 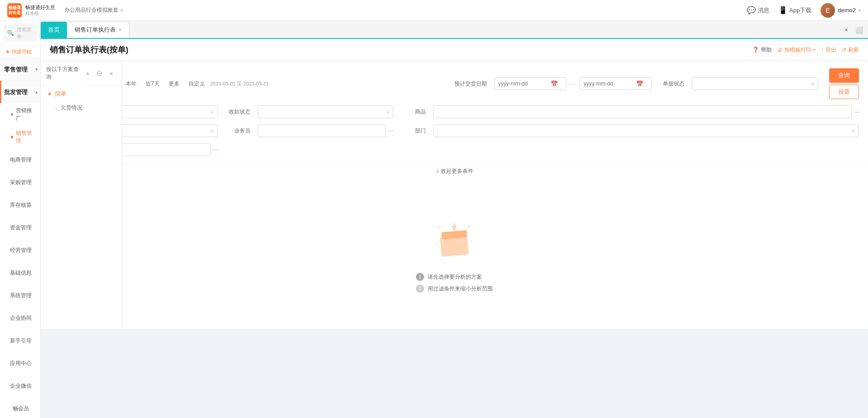 What do you see at coordinates (755, 84) in the screenshot?
I see `status-select: ∨` at bounding box center [755, 84].